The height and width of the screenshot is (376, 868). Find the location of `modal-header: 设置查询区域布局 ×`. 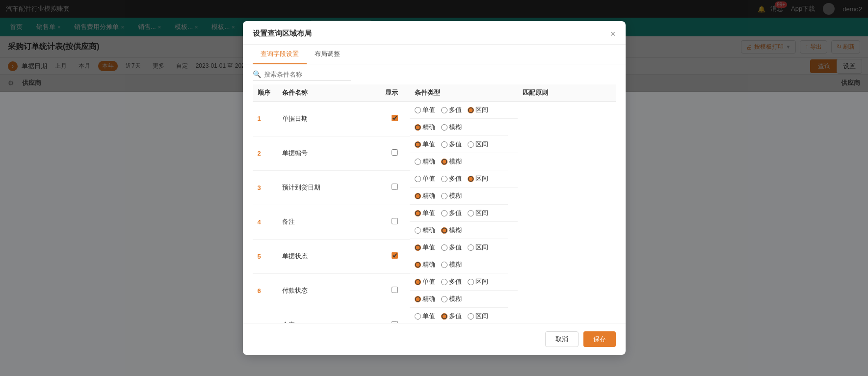

modal-header: 设置查询区域布局 × is located at coordinates (434, 33).